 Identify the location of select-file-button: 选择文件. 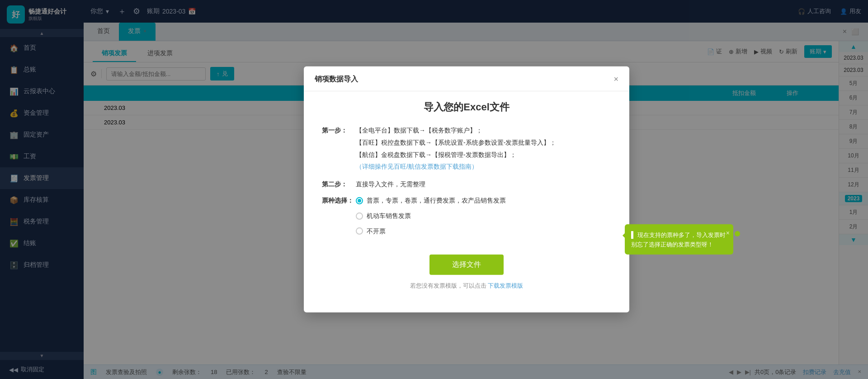
(467, 265).